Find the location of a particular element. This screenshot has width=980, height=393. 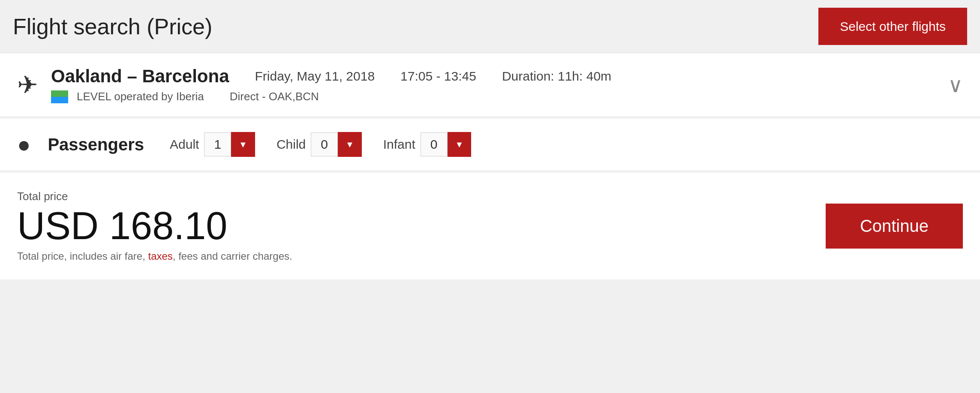

adult-passenger-group: Adult 1 ▼ is located at coordinates (213, 144).